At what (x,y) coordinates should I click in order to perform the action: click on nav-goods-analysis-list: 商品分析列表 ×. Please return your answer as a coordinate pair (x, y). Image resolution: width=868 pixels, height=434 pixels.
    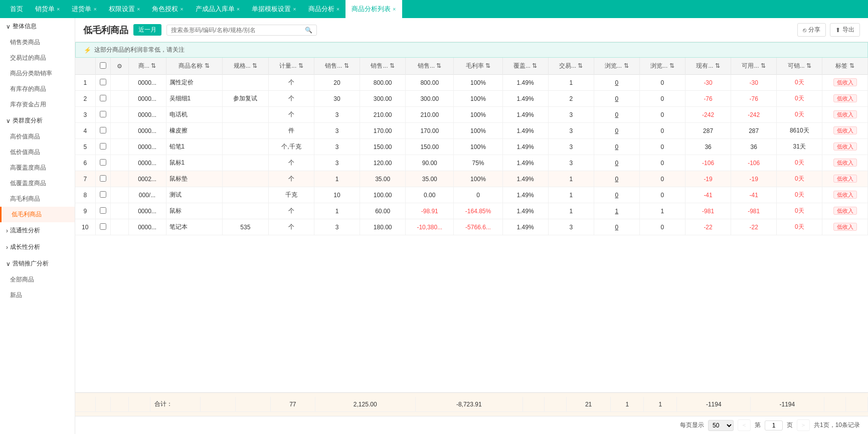
    Looking at the image, I should click on (374, 9).